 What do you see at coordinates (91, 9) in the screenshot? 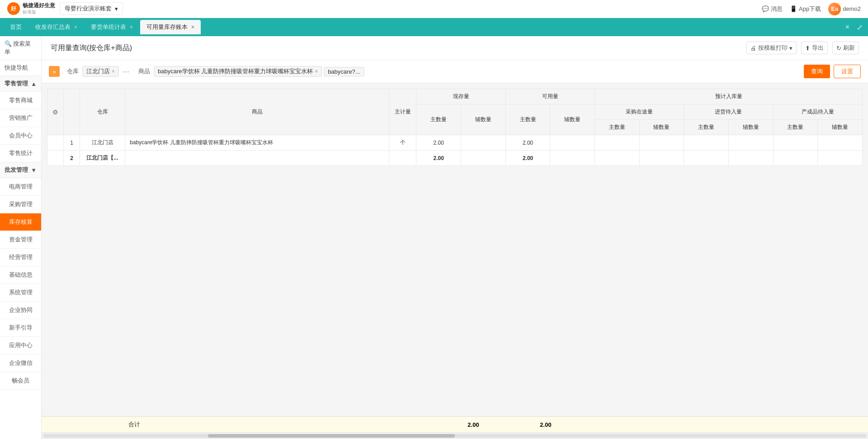
I see `industry-selector: 母婴行业演示账套 ▾` at bounding box center [91, 9].